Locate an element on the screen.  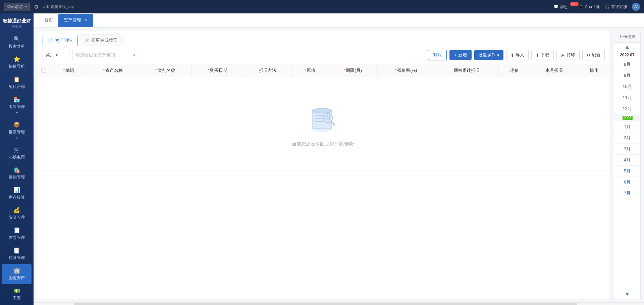
online-service-button: 🎧 在线客服 is located at coordinates (616, 7).